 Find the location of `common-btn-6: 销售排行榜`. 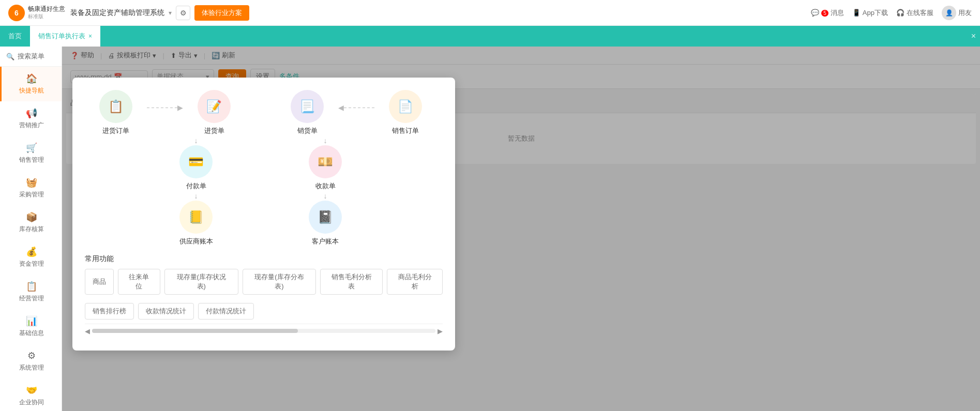

common-btn-6: 销售排行榜 is located at coordinates (110, 311).